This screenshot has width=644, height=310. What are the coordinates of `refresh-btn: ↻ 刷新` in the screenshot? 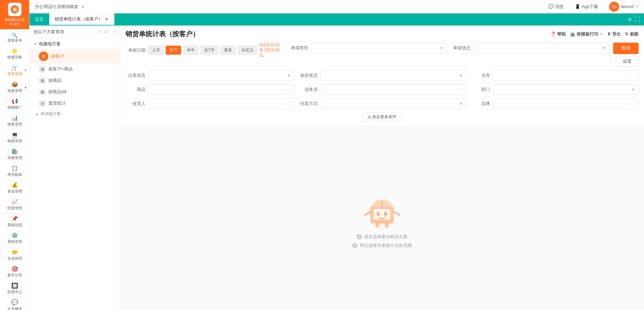 It's located at (632, 34).